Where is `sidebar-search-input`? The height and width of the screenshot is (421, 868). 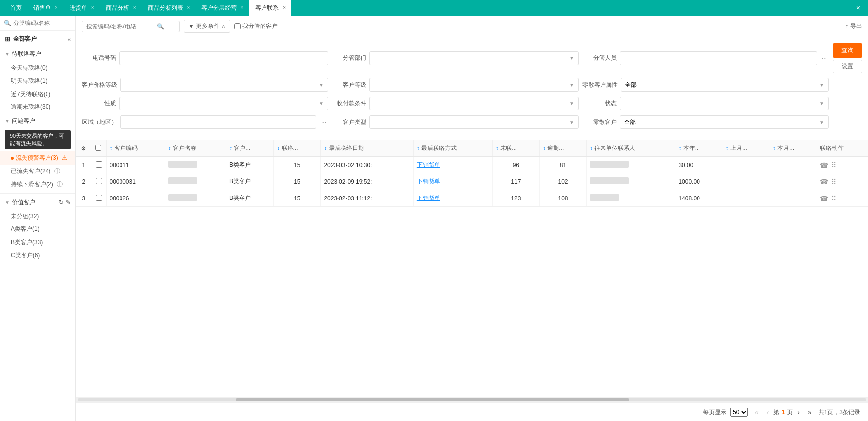 sidebar-search-input is located at coordinates (42, 23).